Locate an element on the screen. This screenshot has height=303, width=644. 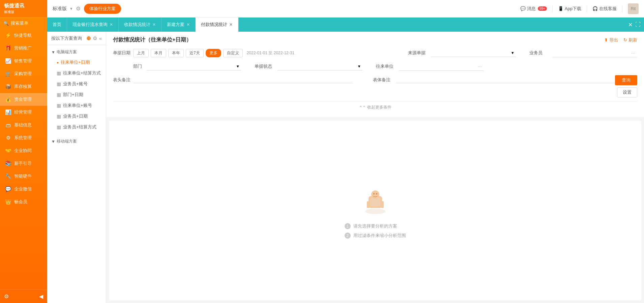
sidebar-search: 🔍 搜索菜单 is located at coordinates (24, 23).